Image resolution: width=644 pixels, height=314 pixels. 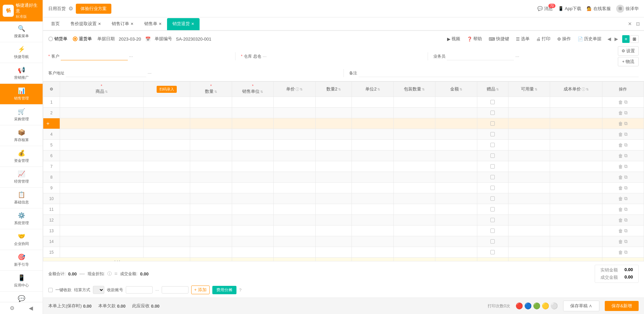 What do you see at coordinates (21, 297) in the screenshot?
I see `sidebar-item-wechat: 💬 企业微信` at bounding box center [21, 297].